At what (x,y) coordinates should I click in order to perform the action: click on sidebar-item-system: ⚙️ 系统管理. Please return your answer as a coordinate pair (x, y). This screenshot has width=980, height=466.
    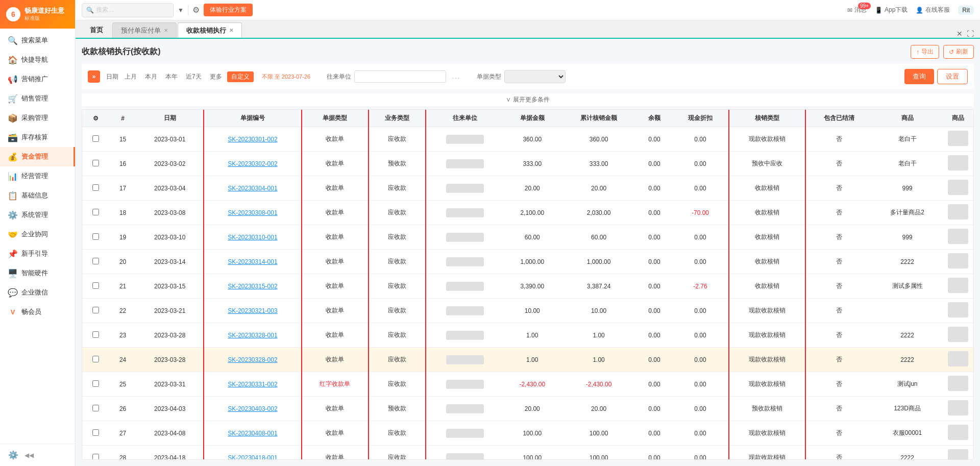
    Looking at the image, I should click on (38, 215).